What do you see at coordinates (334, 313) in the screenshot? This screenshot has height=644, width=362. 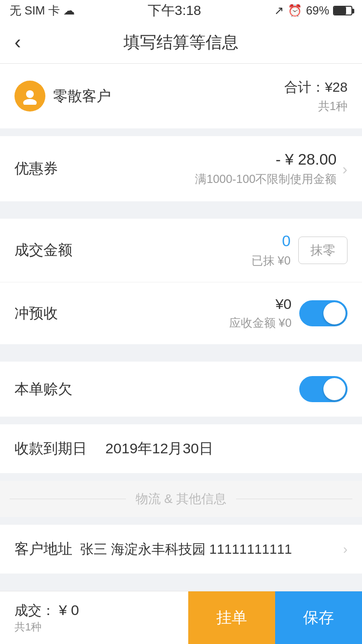 I see `toggle-knob` at bounding box center [334, 313].